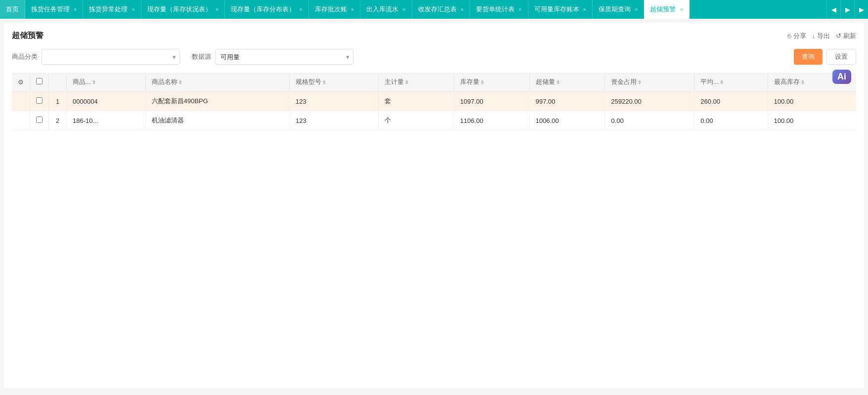 This screenshot has width=868, height=395. Describe the element at coordinates (180, 82) in the screenshot. I see `product-name-sort-icon` at that location.